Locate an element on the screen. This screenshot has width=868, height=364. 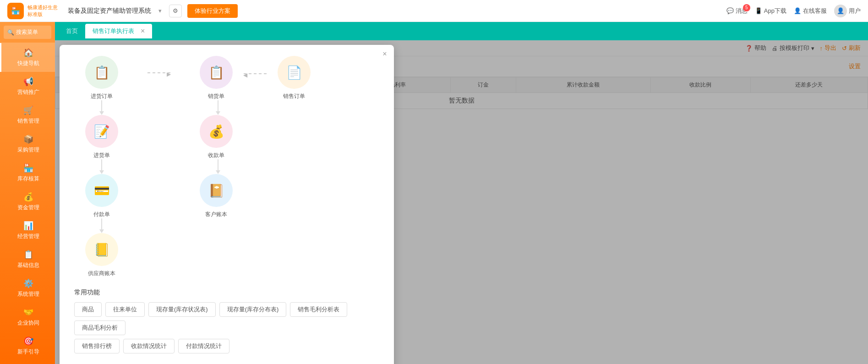
tab-sales-order-exec: 销售订单执行表 × is located at coordinates (119, 31).